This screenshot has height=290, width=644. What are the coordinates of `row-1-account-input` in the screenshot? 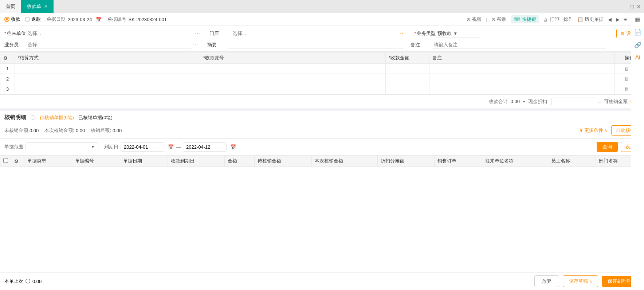 It's located at (293, 68).